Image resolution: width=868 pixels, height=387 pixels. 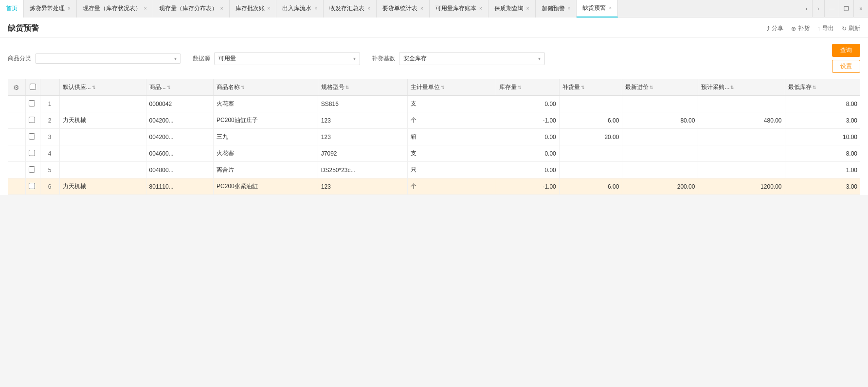 I want to click on refresh-button: ↻ 刷新, so click(x=851, y=28).